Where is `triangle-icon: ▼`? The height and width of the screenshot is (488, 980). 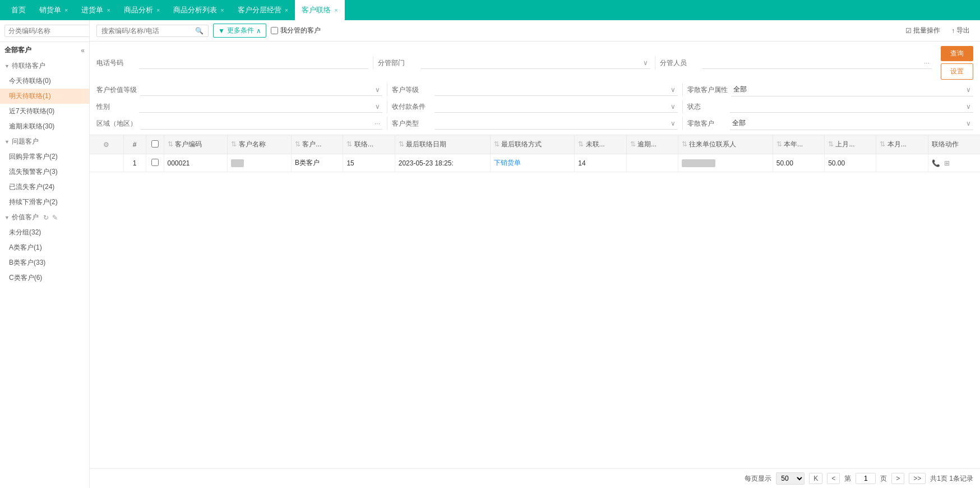 triangle-icon: ▼ is located at coordinates (7, 66).